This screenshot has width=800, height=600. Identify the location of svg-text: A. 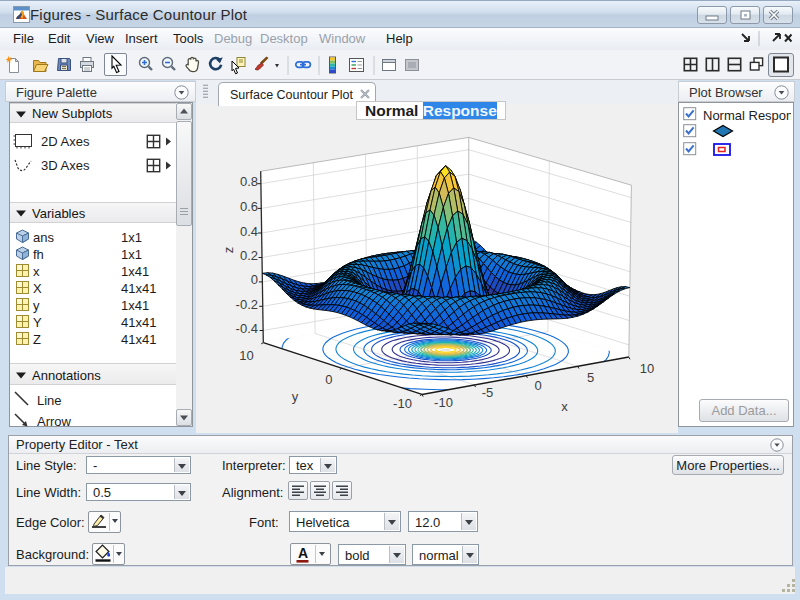
(303, 553).